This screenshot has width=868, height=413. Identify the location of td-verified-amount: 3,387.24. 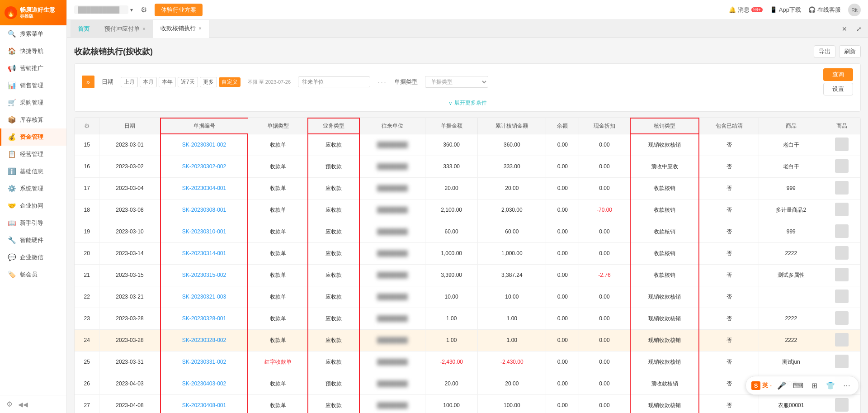
(512, 275).